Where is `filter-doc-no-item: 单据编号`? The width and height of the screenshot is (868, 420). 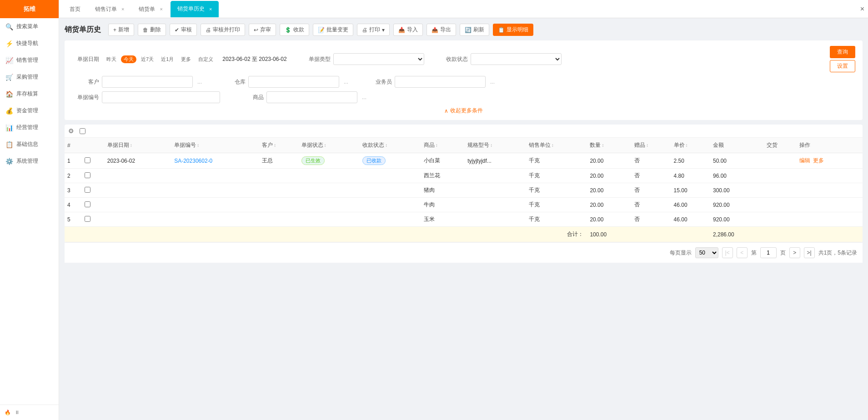
filter-doc-no-item: 单据编号 is located at coordinates (146, 97).